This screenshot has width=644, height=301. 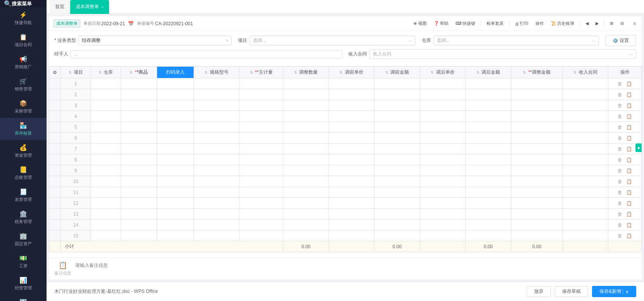 What do you see at coordinates (23, 40) in the screenshot?
I see `sidebar-item-project-contract: 📋 项目合同` at bounding box center [23, 40].